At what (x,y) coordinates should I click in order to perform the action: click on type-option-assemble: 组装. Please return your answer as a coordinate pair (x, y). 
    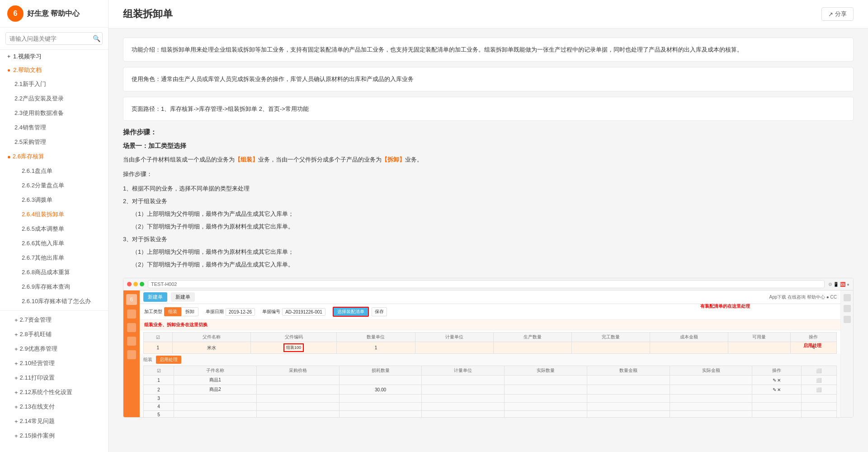
    Looking at the image, I should click on (173, 312).